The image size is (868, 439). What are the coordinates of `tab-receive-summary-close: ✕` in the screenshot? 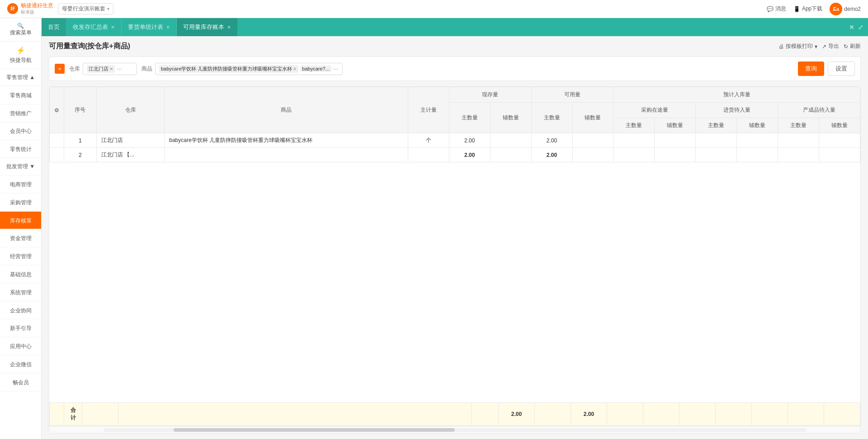 It's located at (113, 27).